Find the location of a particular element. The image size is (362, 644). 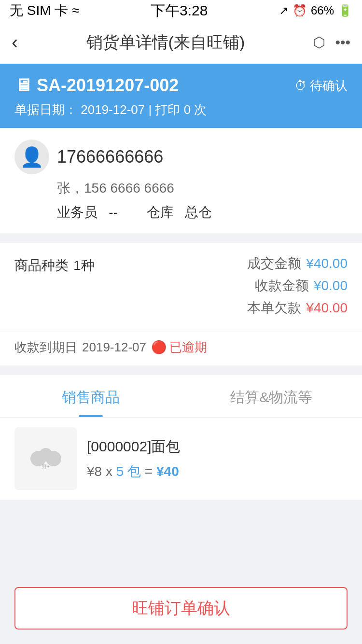

confirm-order-button: 旺铺订单确认 is located at coordinates (181, 608).